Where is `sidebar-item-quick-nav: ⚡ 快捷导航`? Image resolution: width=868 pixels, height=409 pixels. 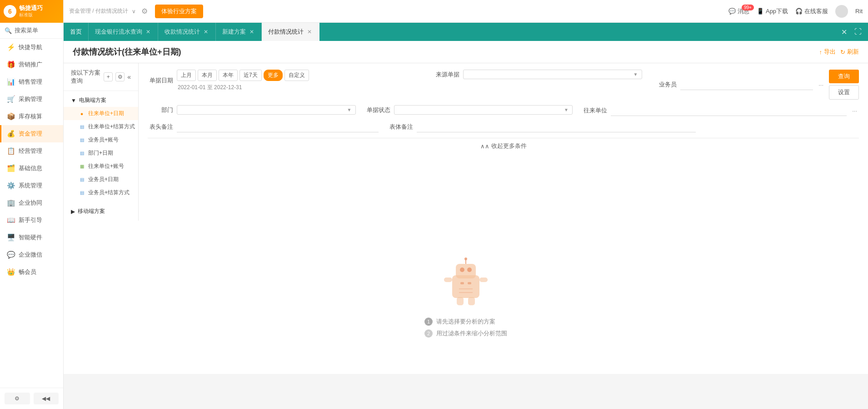
sidebar-item-quick-nav: ⚡ 快捷导航 is located at coordinates (32, 47).